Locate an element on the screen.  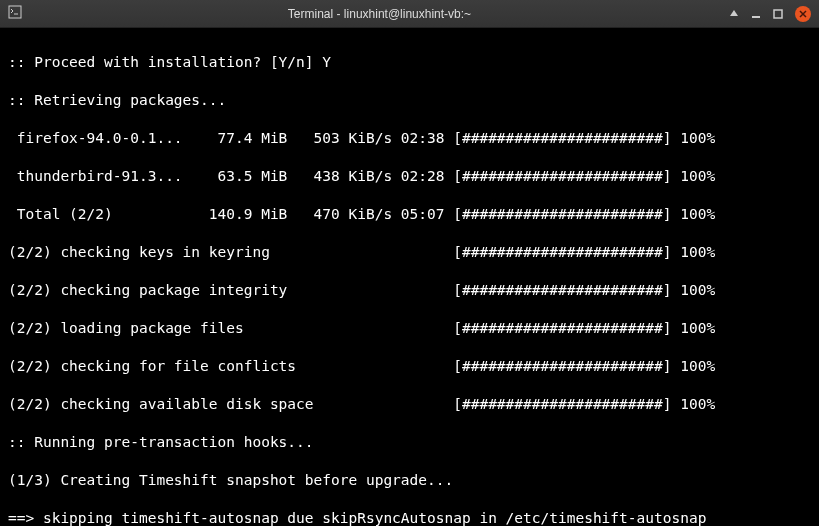
output-line: :: Retrieving packages... is located at coordinates (410, 100).